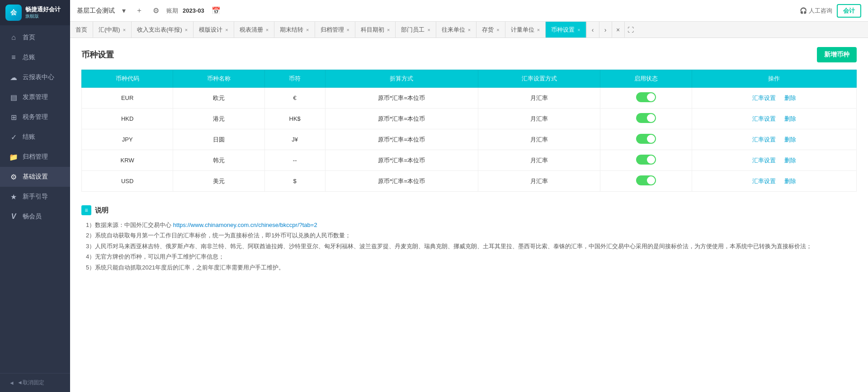 This screenshot has height=392, width=868. What do you see at coordinates (295, 98) in the screenshot?
I see `cell-symbol: €` at bounding box center [295, 98].